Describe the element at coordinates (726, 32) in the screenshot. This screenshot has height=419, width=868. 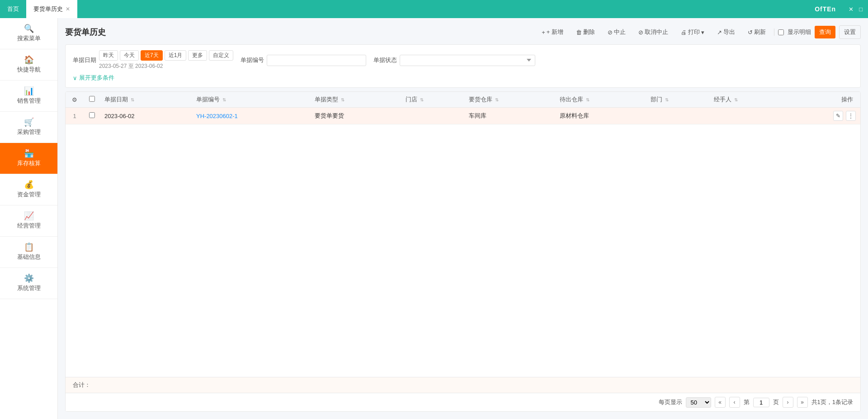
I see `export-button: ↗ 导出` at that location.